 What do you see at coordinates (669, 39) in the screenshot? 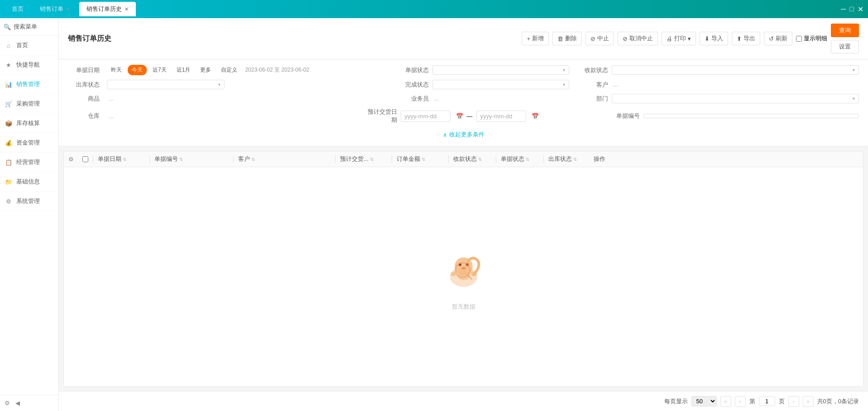
I see `print-icon: 🖨` at bounding box center [669, 39].